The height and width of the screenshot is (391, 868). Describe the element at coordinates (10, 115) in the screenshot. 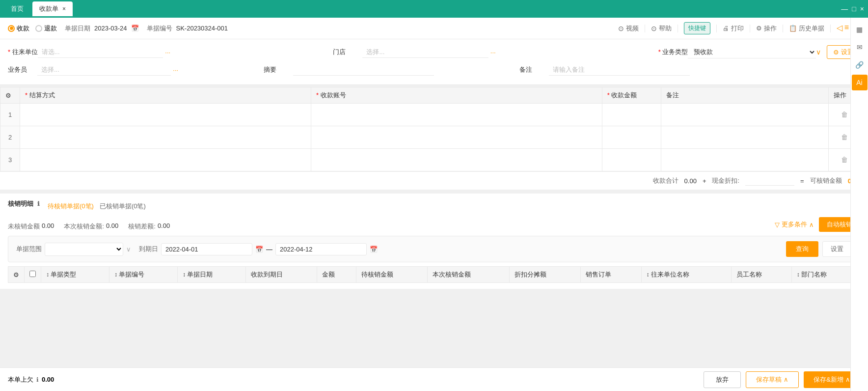

I see `row-num-1: 1` at that location.